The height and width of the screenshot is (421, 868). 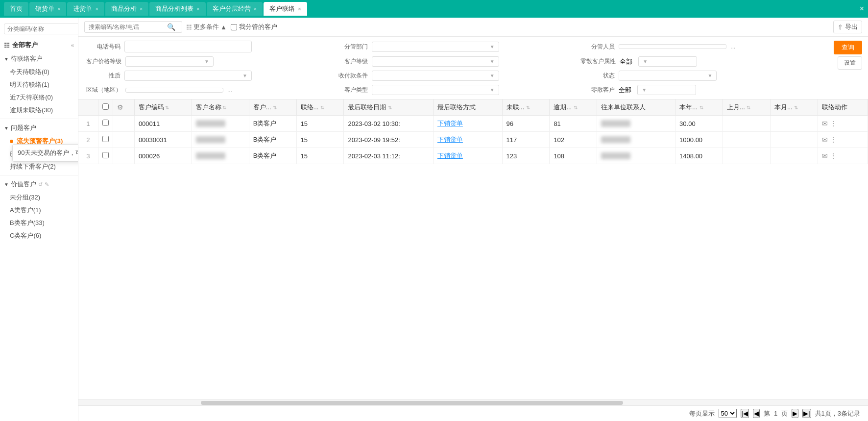 What do you see at coordinates (96, 9) in the screenshot?
I see `tab-purchase-close: ×` at bounding box center [96, 9].